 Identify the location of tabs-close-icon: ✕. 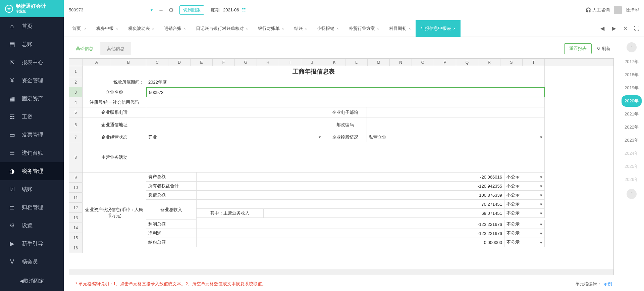
(625, 28).